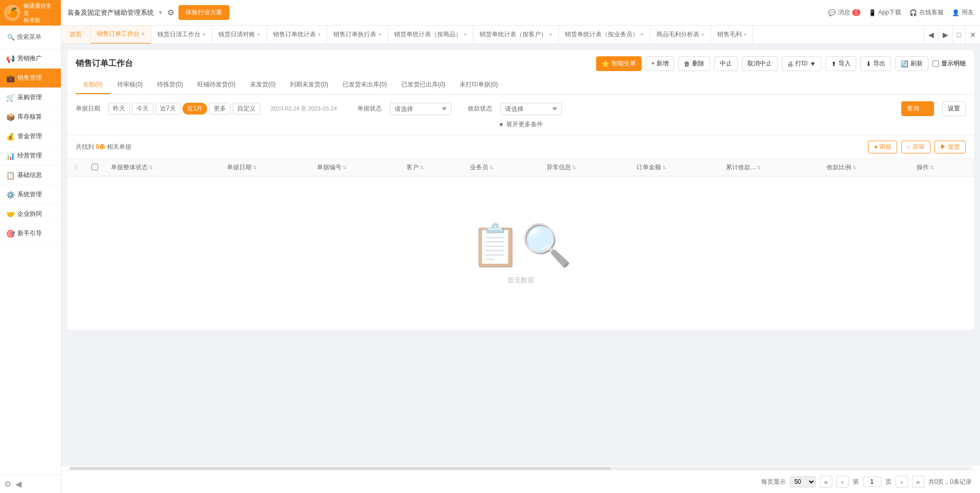 The height and width of the screenshot is (493, 980). What do you see at coordinates (345, 168) in the screenshot?
I see `sort-number: ⇅` at bounding box center [345, 168].